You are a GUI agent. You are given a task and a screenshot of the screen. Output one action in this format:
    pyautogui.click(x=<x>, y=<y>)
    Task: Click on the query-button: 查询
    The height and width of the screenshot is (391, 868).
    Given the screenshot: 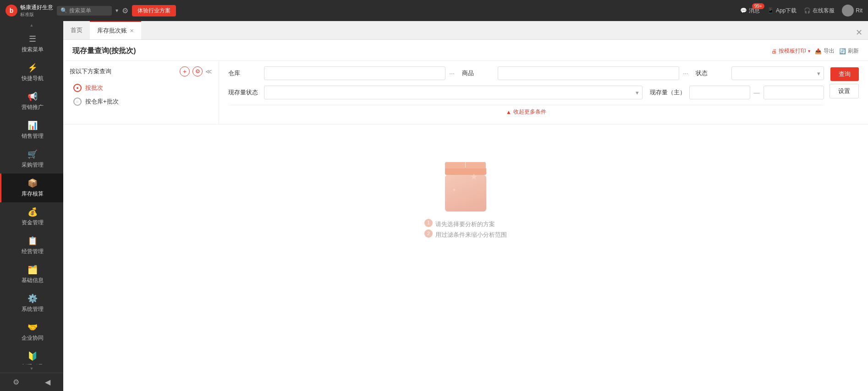 What is the action you would take?
    pyautogui.click(x=845, y=74)
    